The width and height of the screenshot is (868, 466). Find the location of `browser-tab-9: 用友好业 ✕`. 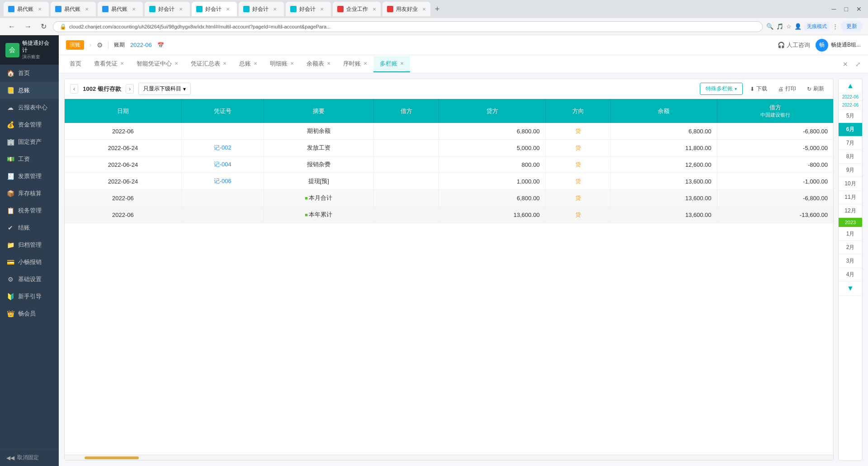

browser-tab-9: 用友好业 ✕ is located at coordinates (406, 9).